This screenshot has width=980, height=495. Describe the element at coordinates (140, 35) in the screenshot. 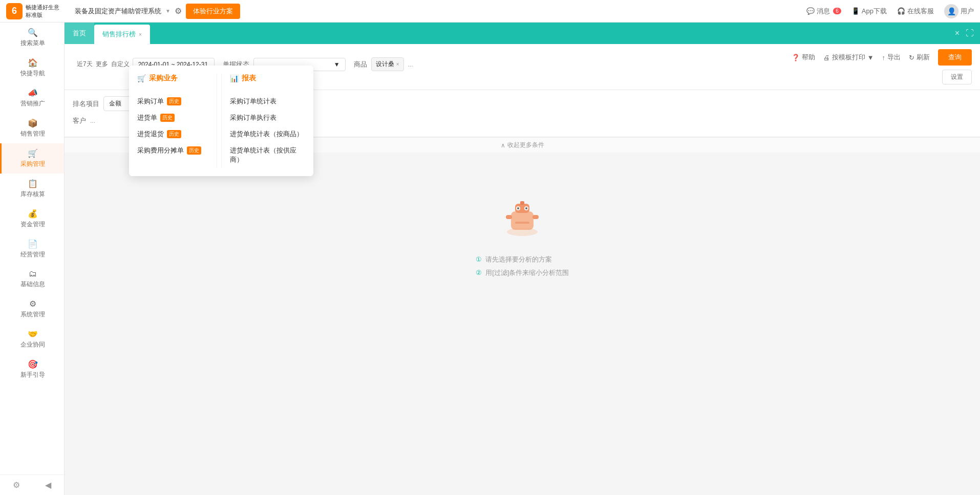

I see `tab-close-icon: ×` at that location.